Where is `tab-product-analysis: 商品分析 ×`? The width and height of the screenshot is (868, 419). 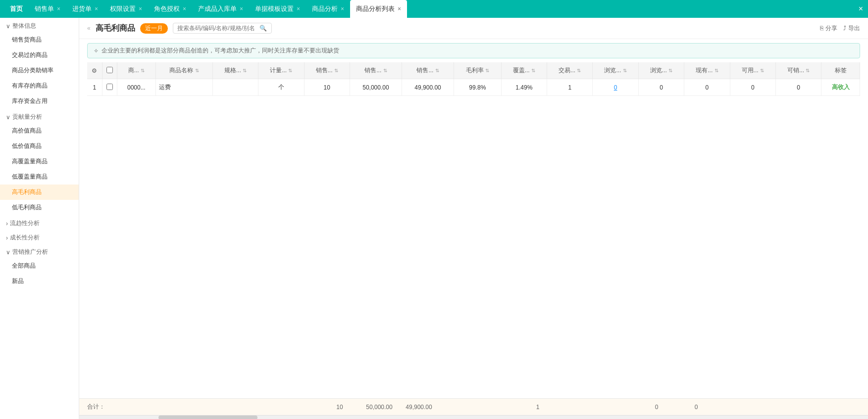 tab-product-analysis: 商品分析 × is located at coordinates (328, 9).